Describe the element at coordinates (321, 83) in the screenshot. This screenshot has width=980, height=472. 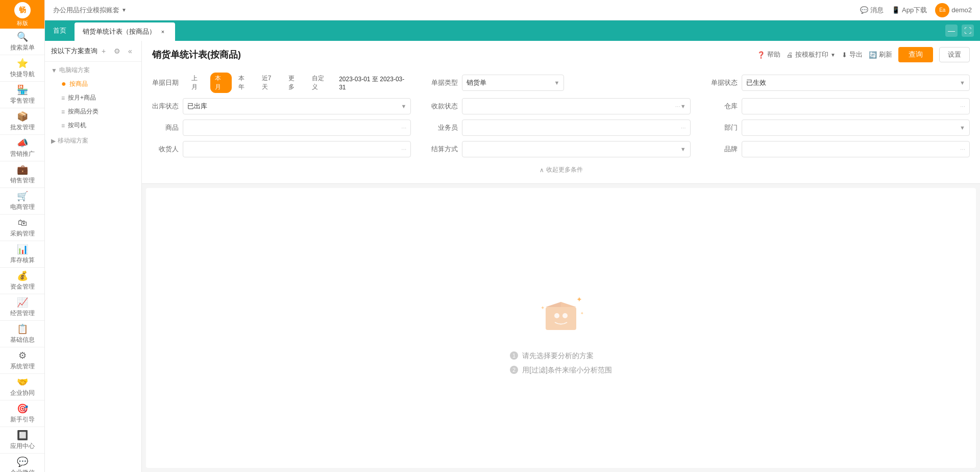
I see `date-custom-btn: 自定义` at that location.